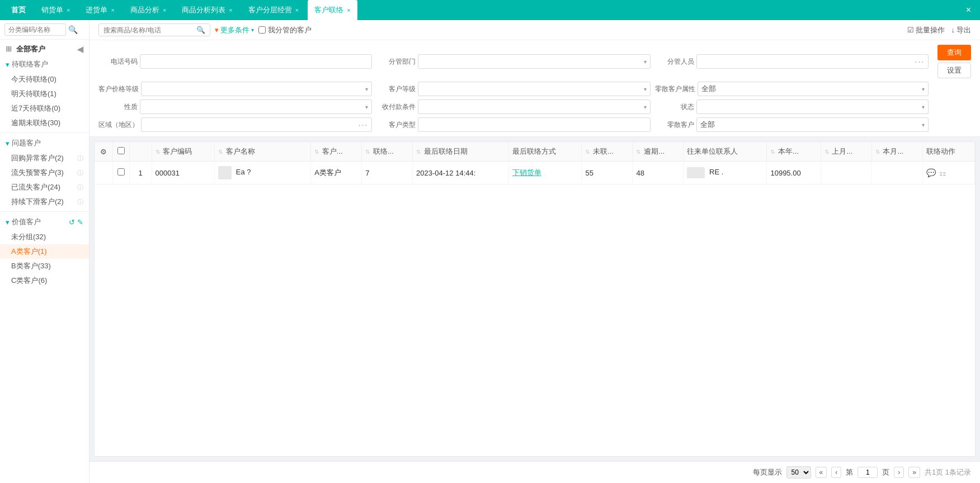 This screenshot has height=483, width=980. Describe the element at coordinates (868, 472) in the screenshot. I see `page-input` at that location.